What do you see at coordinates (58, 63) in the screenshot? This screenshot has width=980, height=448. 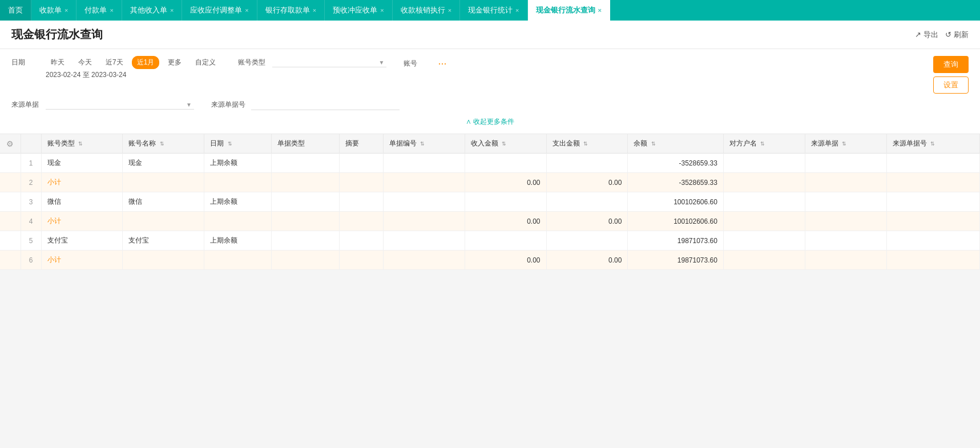 I see `date-btn-yesterday: 昨天` at bounding box center [58, 63].